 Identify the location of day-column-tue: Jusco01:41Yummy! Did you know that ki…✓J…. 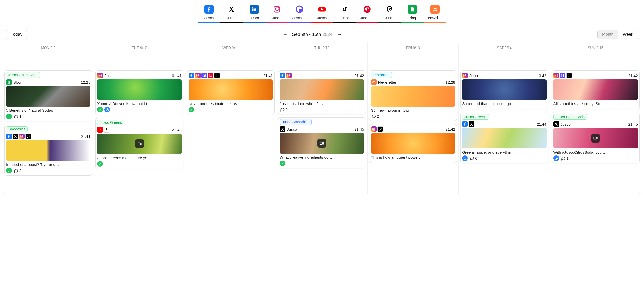
(140, 123).